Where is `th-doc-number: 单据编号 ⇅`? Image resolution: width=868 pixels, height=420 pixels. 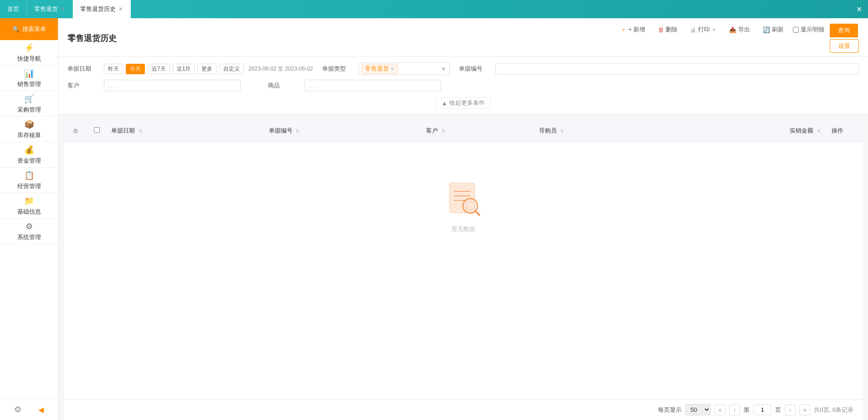
th-doc-number: 单据编号 ⇅ is located at coordinates (342, 131).